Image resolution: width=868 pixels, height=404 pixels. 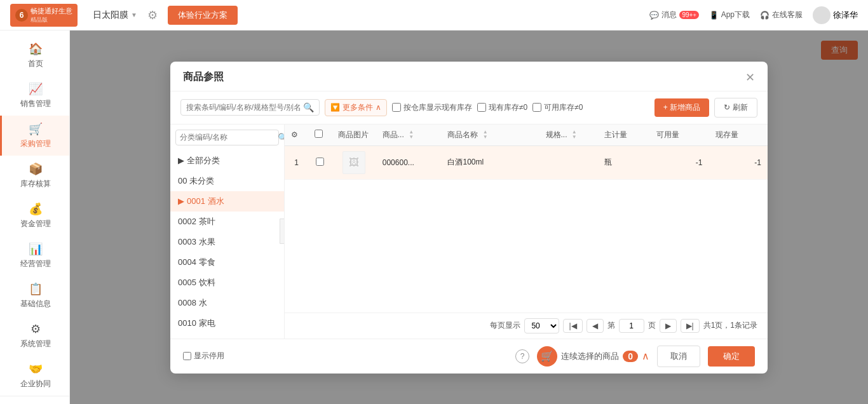 I want to click on col-stock-label: 现存量, so click(x=727, y=135).